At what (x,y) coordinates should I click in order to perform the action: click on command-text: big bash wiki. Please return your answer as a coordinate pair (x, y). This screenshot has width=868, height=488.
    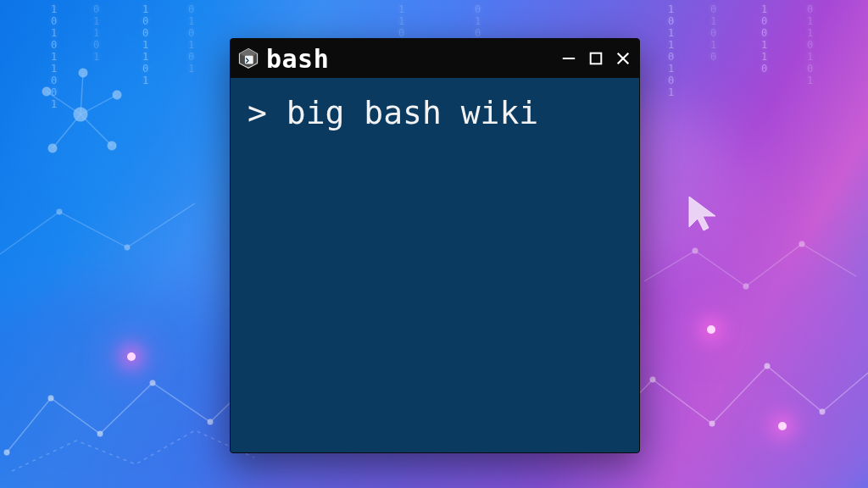
    Looking at the image, I should click on (412, 113).